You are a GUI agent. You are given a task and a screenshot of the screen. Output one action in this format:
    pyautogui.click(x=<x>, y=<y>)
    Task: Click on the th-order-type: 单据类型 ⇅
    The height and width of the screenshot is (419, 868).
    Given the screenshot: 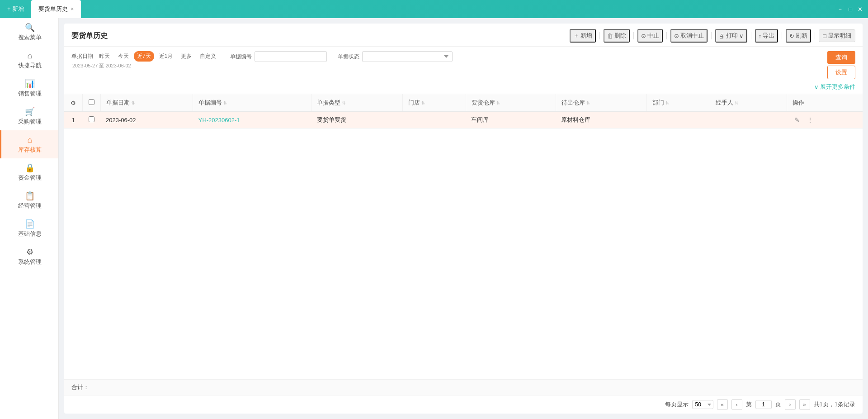 What is the action you would take?
    pyautogui.click(x=357, y=103)
    